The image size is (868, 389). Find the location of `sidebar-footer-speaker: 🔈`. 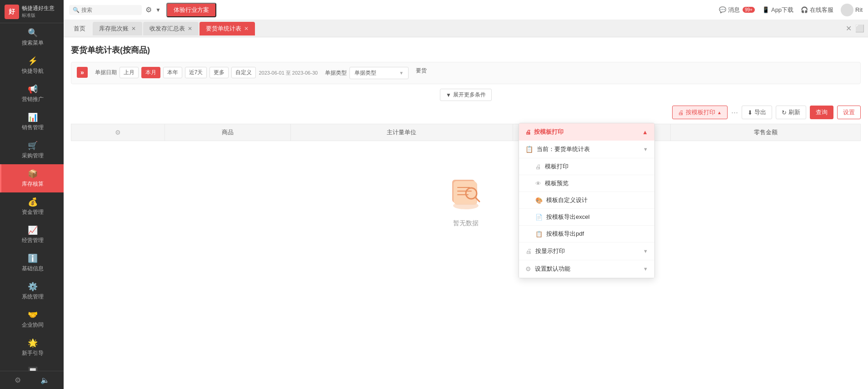

sidebar-footer-speaker: 🔈 is located at coordinates (45, 380).